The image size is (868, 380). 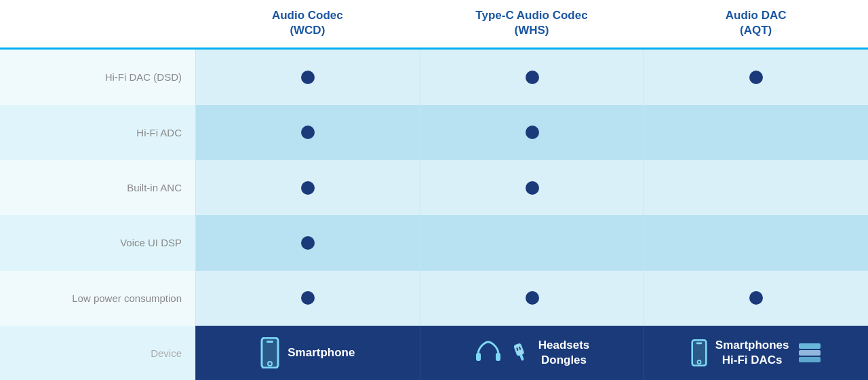 I want to click on headphone-icon, so click(x=488, y=353).